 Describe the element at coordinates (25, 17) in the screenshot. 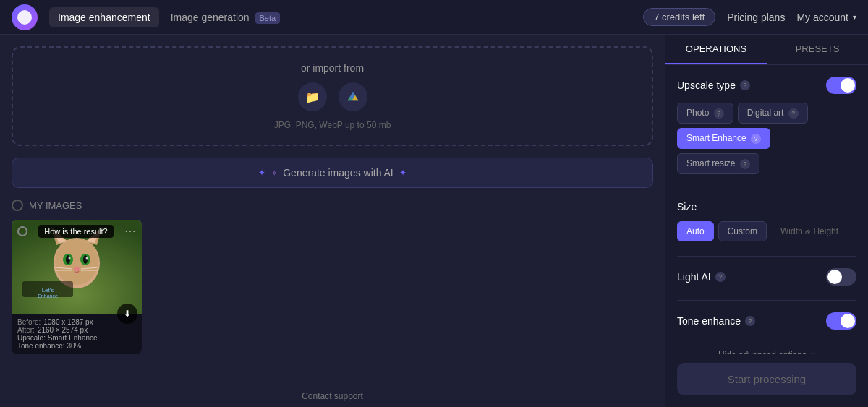

I see `logo-icon` at that location.